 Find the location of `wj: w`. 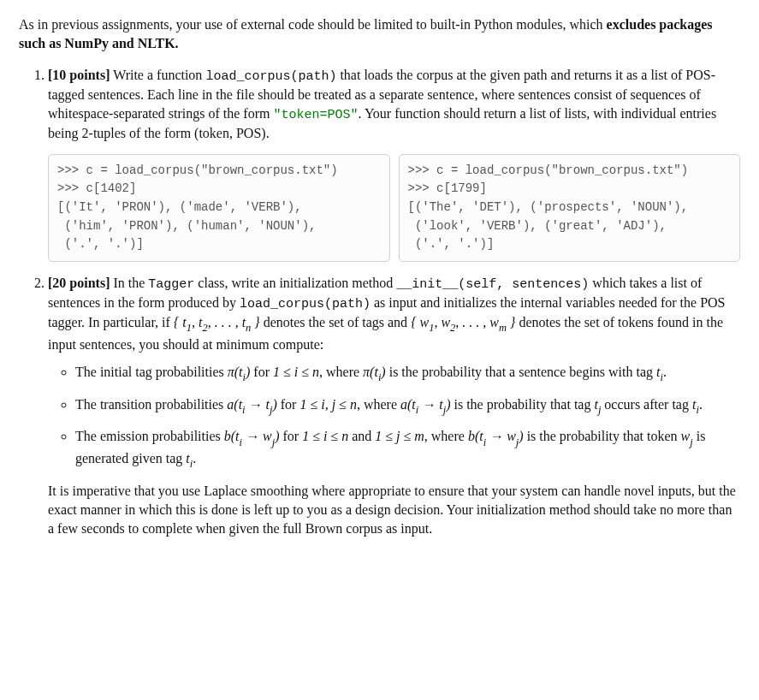

wj: w is located at coordinates (686, 436).